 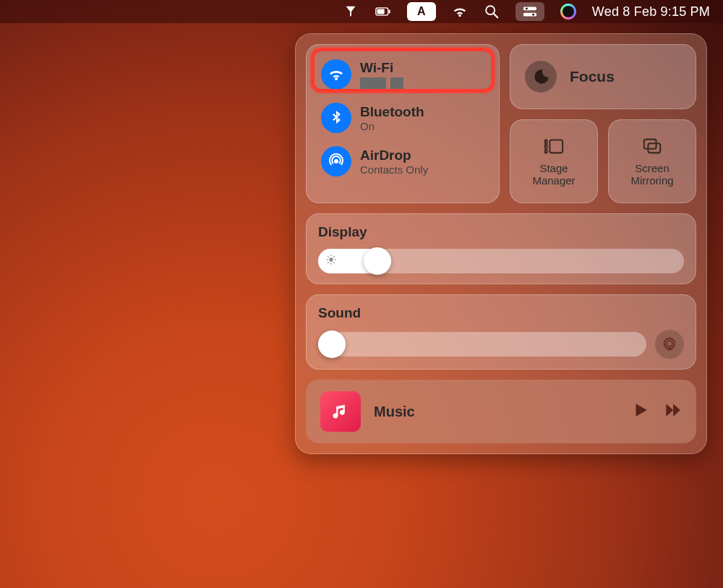 I want to click on play-button, so click(x=641, y=412).